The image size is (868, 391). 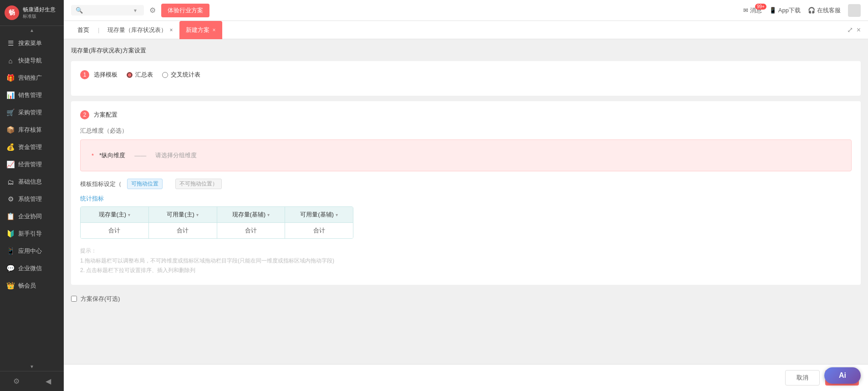 I want to click on cancel-button: 取消, so click(x=802, y=378).